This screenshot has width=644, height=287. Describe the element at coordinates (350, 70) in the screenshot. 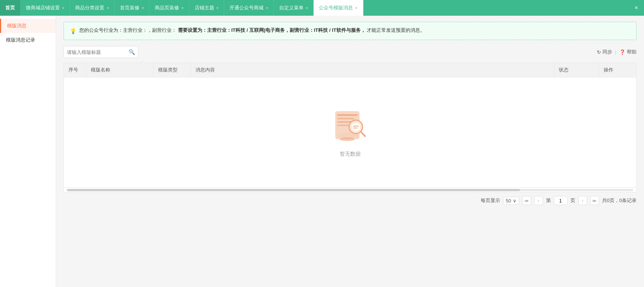

I see `table-header-row: 序号 模版名称 模版类型 消息内容 状态 操作` at that location.